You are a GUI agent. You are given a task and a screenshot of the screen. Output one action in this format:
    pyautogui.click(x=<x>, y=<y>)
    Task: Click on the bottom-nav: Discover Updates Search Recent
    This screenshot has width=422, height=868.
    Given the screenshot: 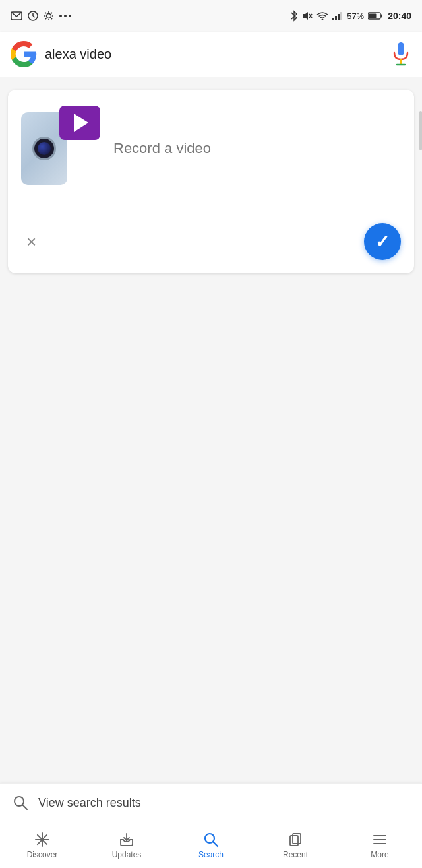 What is the action you would take?
    pyautogui.click(x=211, y=845)
    